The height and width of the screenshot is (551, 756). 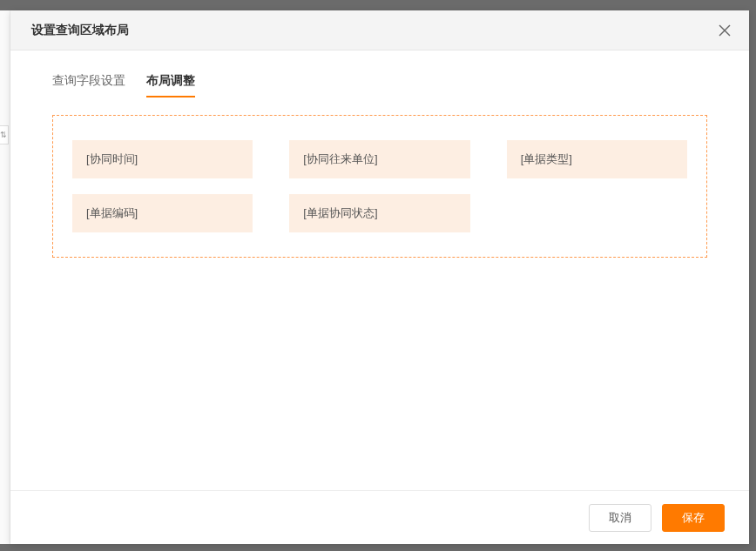 What do you see at coordinates (80, 30) in the screenshot?
I see `modal-title: 设置查询区域布局` at bounding box center [80, 30].